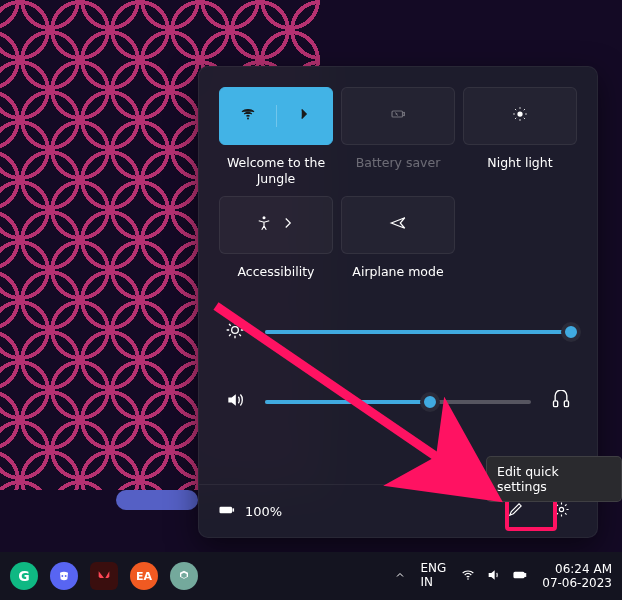 The image size is (622, 600). Describe the element at coordinates (276, 116) in the screenshot. I see `wifi-tile` at that location.